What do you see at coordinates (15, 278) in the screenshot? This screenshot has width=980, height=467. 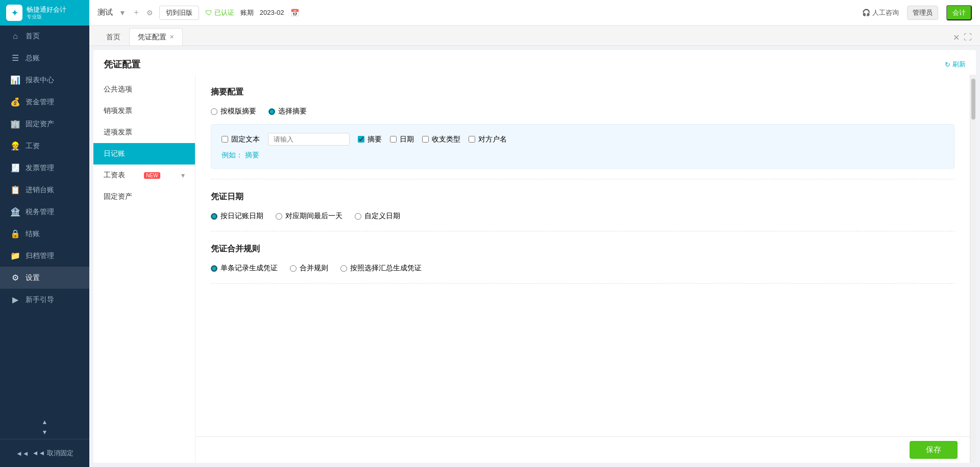 I see `settings-icon: ⚙` at bounding box center [15, 278].